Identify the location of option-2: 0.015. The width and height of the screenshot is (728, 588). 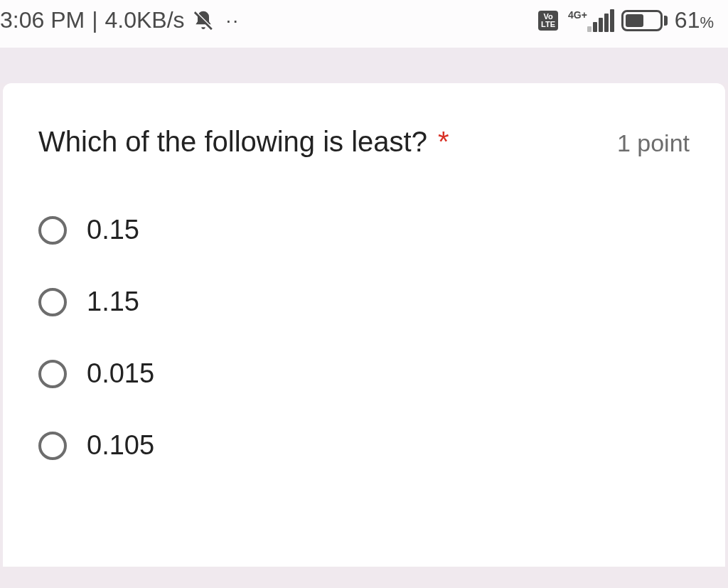
(364, 374).